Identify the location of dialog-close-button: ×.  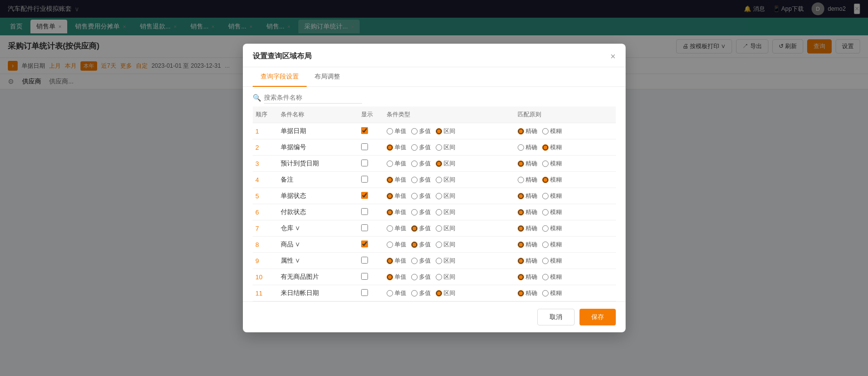
(613, 56).